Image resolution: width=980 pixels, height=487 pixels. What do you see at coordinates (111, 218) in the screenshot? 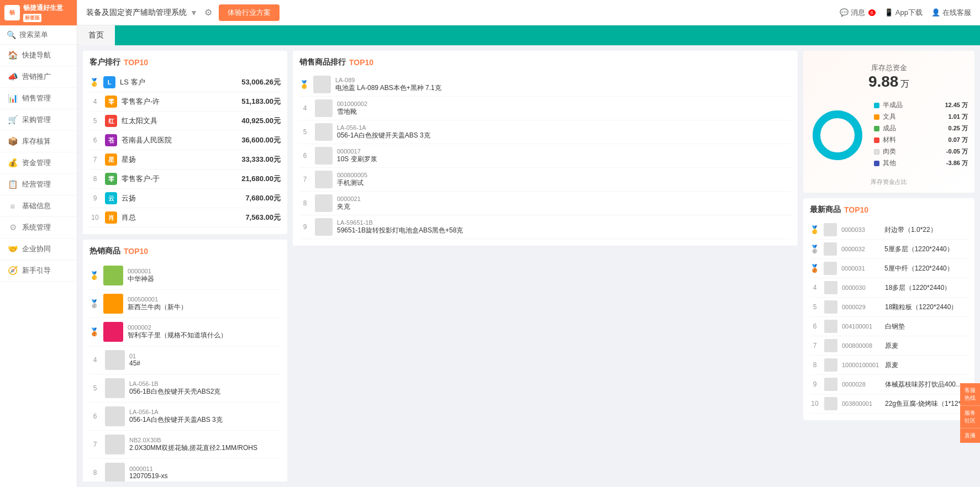
I see `customer-badge-8: 肖` at bounding box center [111, 218].